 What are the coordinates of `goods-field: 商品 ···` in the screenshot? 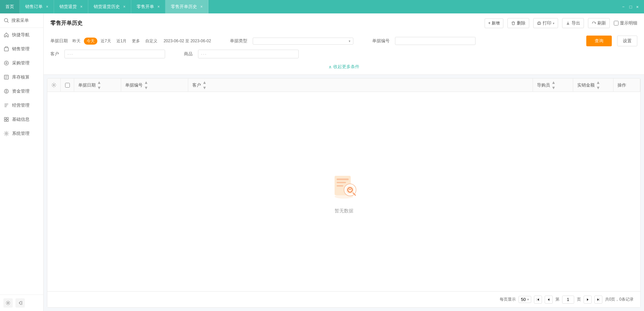 It's located at (241, 54).